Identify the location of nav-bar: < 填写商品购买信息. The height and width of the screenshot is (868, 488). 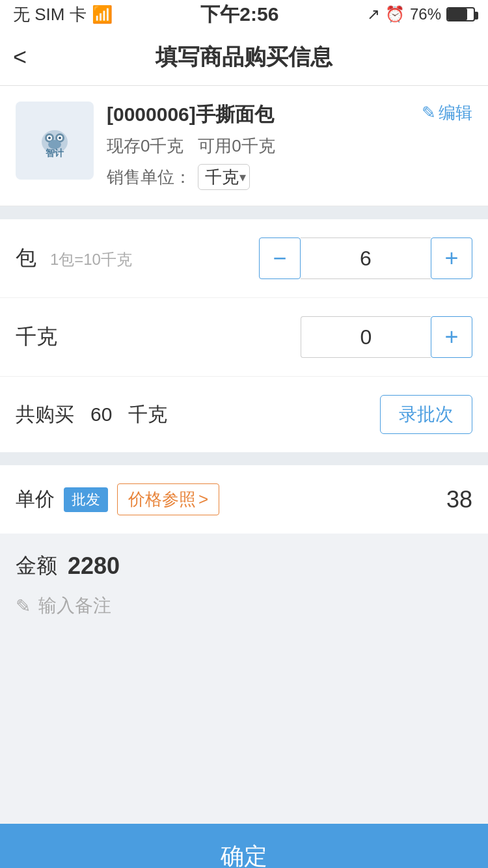
(244, 57).